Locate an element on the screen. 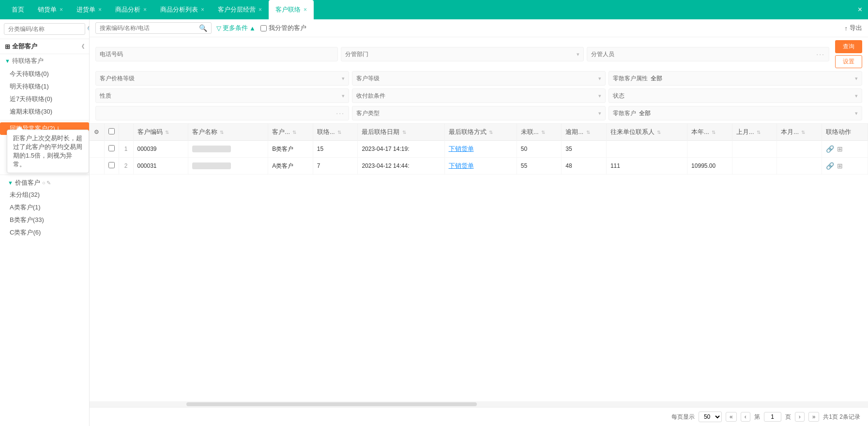 The width and height of the screenshot is (868, 426). sidebar-group-value: ▼ 价值客户 ○ ✎ is located at coordinates (45, 183).